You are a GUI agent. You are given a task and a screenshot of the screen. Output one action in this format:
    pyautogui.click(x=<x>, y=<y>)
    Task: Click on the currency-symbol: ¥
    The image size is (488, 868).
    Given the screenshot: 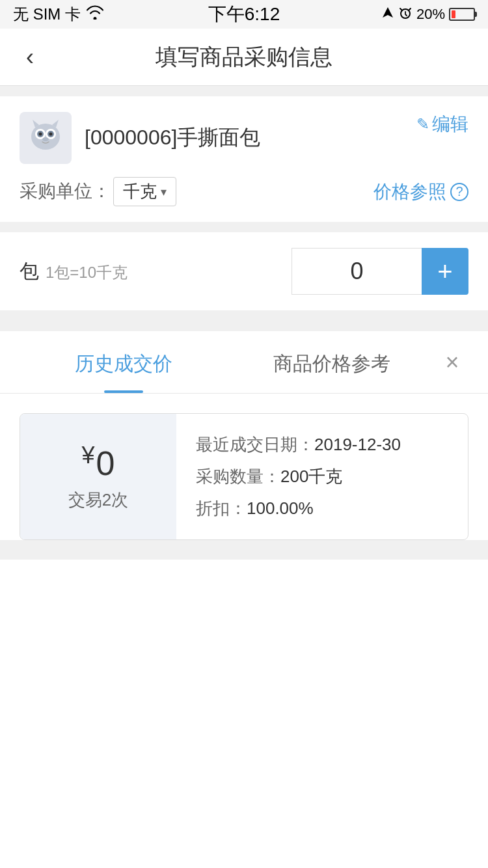 What is the action you would take?
    pyautogui.click(x=88, y=455)
    